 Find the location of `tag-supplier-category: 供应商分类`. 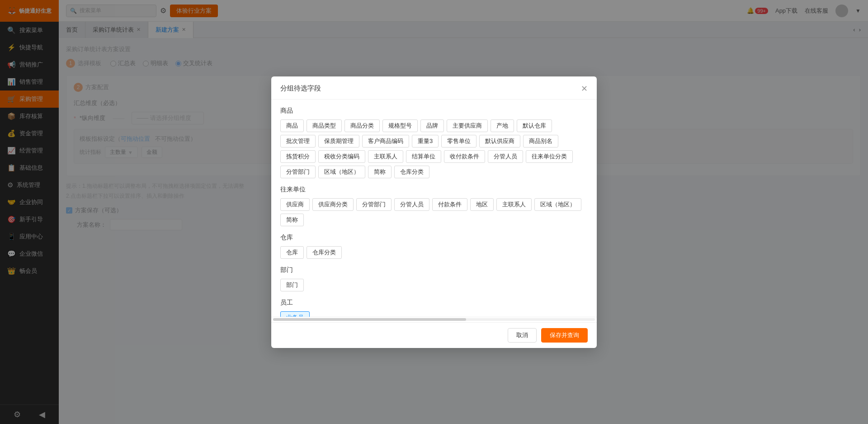

tag-supplier-category: 供应商分类 is located at coordinates (333, 205).